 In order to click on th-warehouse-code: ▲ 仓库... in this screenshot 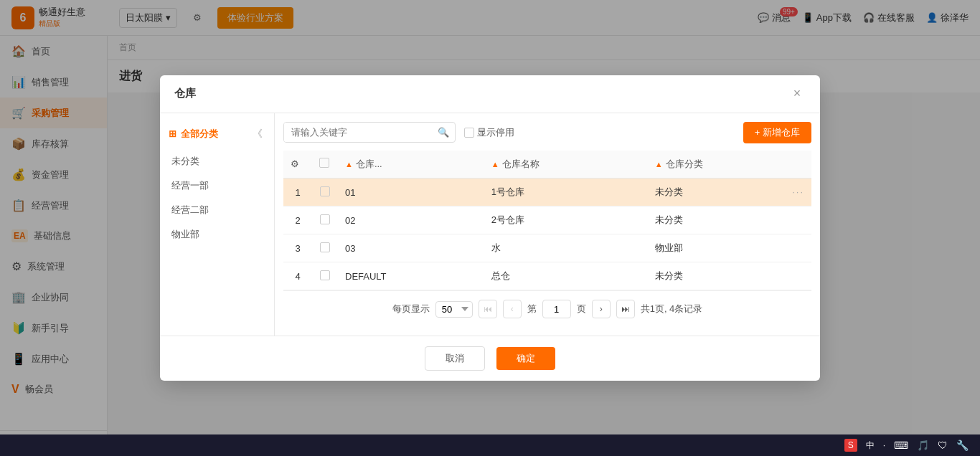, I will do `click(411, 165)`.